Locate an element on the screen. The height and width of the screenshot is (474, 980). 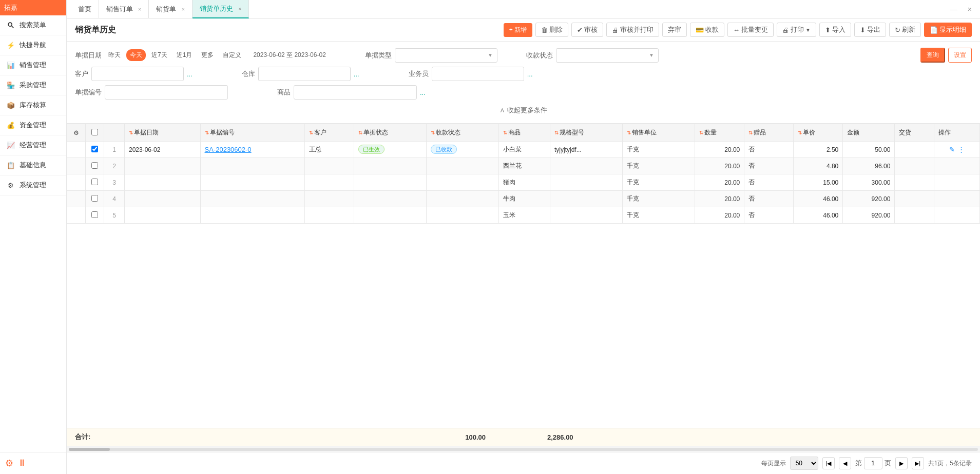
warehouse-ellipsis: ... is located at coordinates (356, 74).